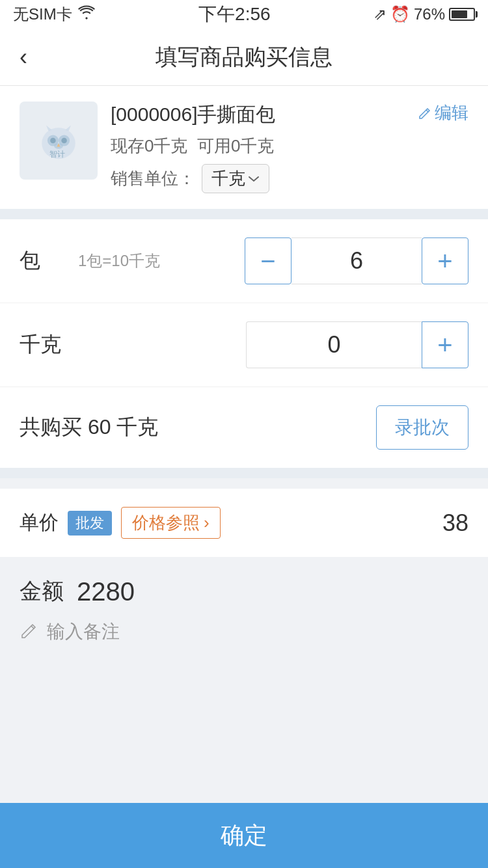 The height and width of the screenshot is (868, 488). What do you see at coordinates (244, 835) in the screenshot?
I see `confirm-button: 确定` at bounding box center [244, 835].